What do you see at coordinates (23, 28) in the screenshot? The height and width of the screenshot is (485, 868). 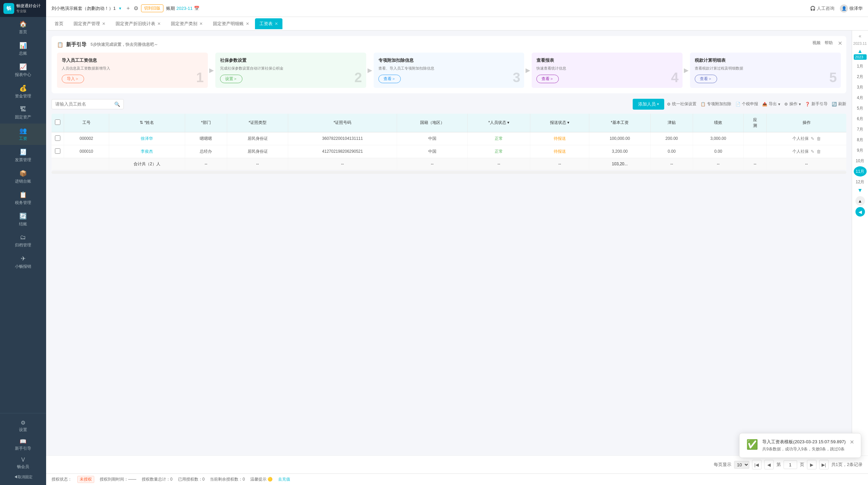 I see `sidebar-item-首页: 🏠首页` at bounding box center [23, 28].